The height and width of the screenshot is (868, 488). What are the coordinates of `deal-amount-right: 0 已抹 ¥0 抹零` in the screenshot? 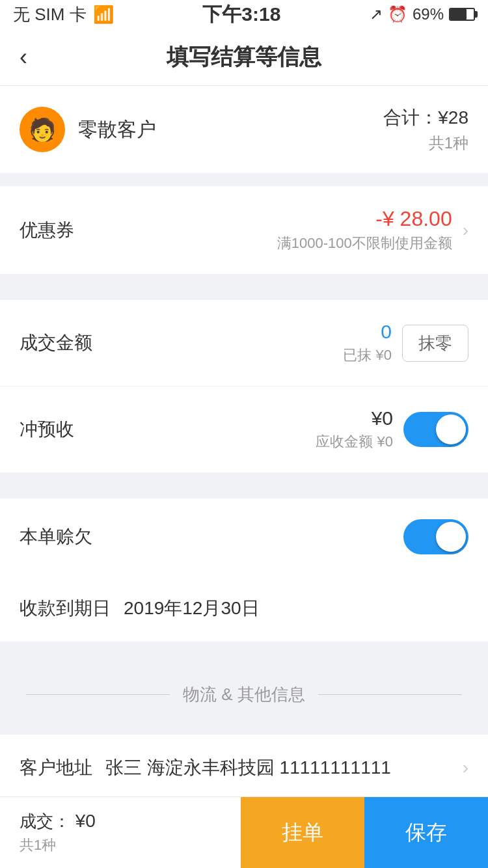 It's located at (406, 343).